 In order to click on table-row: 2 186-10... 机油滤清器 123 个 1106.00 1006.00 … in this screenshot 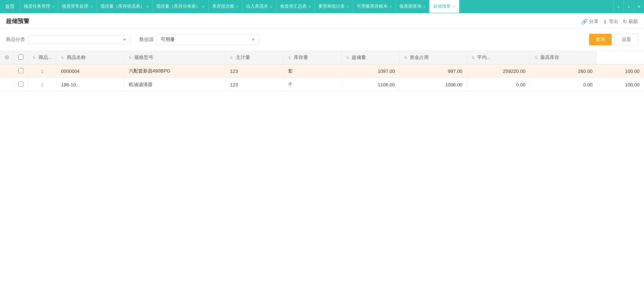, I will do `click(322, 85)`.